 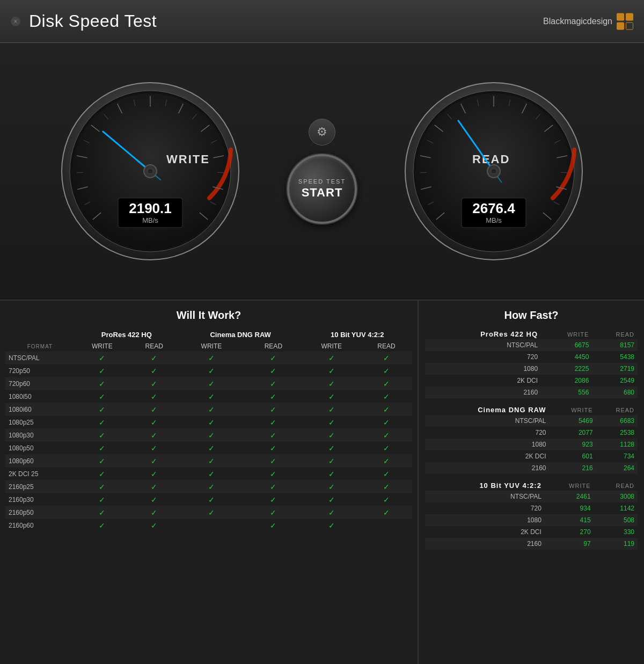 What do you see at coordinates (531, 532) in the screenshot?
I see `how-fast-row: 2K DCI270330` at bounding box center [531, 532].